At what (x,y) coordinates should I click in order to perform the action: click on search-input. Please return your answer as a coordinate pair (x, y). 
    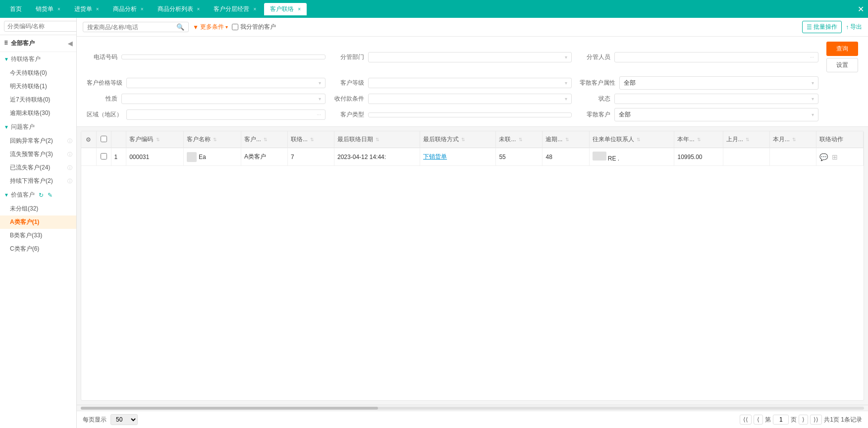
    Looking at the image, I should click on (132, 27).